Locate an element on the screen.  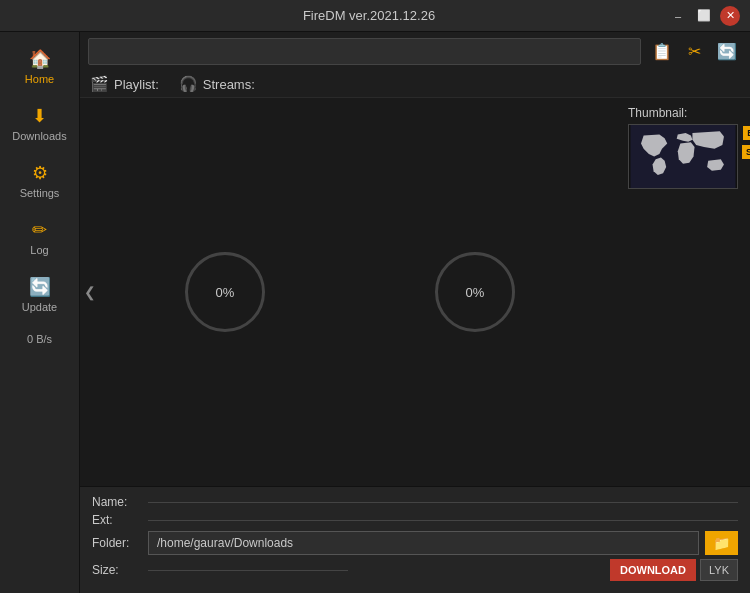
thumbnail-label: Thumbnail: is located at coordinates (658, 113).